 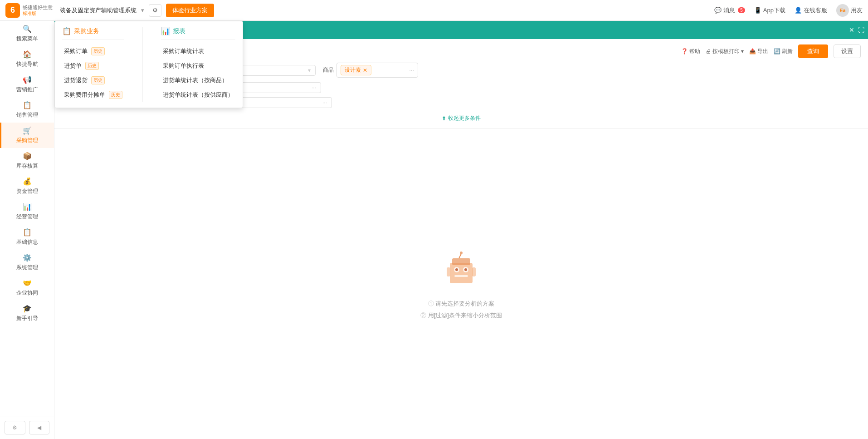 What do you see at coordinates (843, 10) in the screenshot?
I see `avatar: Ea` at bounding box center [843, 10].